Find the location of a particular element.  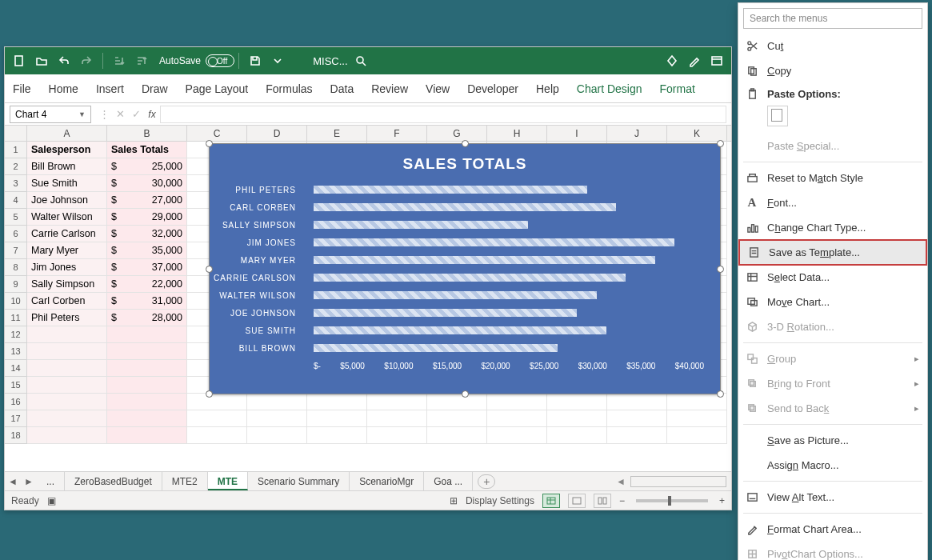

enter-icon: ✓ is located at coordinates (136, 114).